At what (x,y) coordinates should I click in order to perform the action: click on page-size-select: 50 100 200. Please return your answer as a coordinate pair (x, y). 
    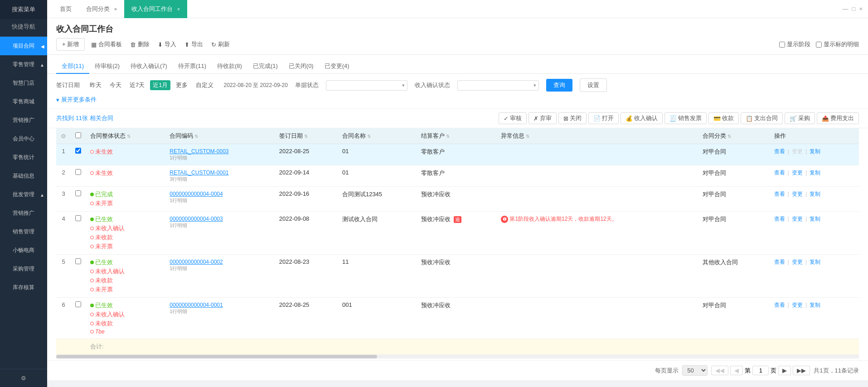
    Looking at the image, I should click on (695, 371).